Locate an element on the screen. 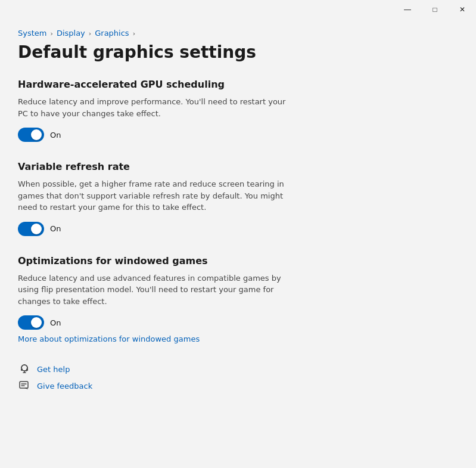 The width and height of the screenshot is (476, 468). page-title-row: Default graphics settings is located at coordinates (223, 52).